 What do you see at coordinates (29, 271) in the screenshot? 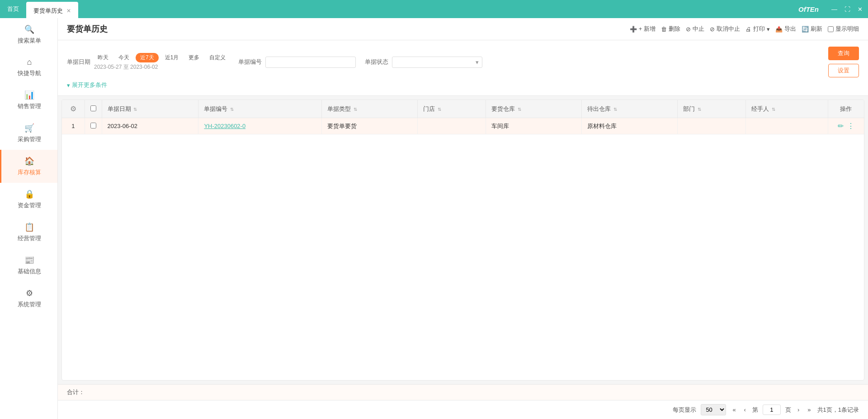
I see `sidebar-label-basic: 基础信息` at bounding box center [29, 271].